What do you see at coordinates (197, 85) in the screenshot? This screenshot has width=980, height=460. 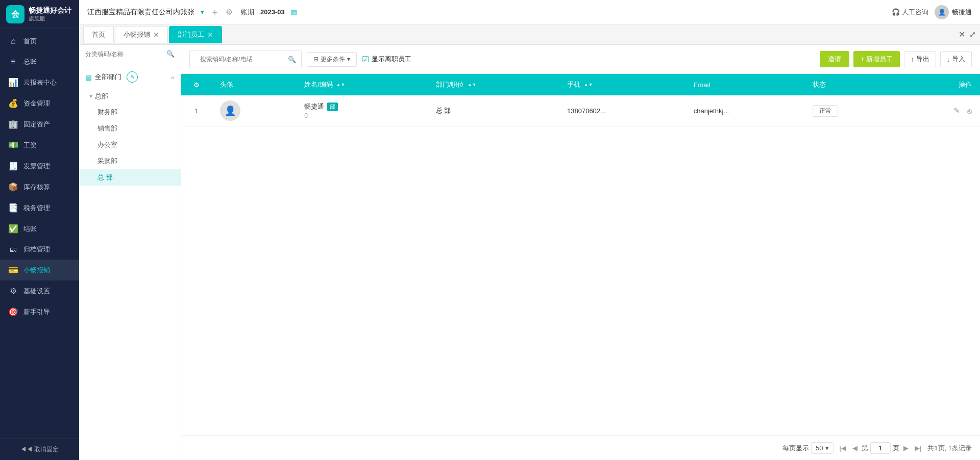 I see `col-settings: ⚙` at bounding box center [197, 85].